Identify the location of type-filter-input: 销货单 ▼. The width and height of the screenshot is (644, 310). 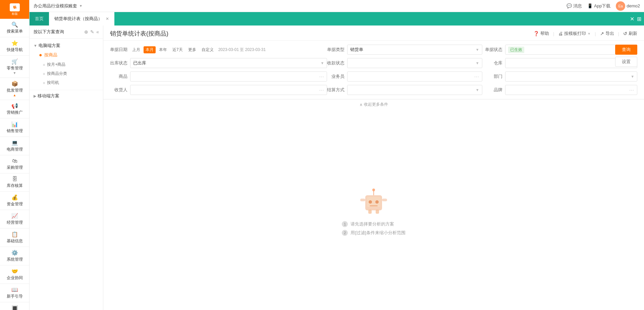
(415, 50).